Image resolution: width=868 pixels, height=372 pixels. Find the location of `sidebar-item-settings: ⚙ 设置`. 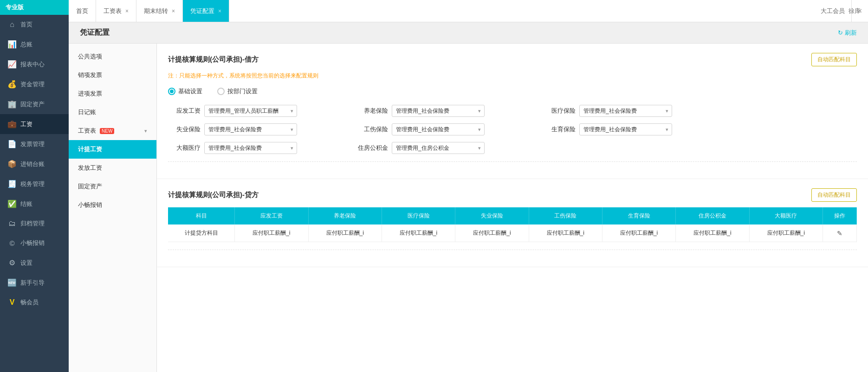

sidebar-item-settings: ⚙ 设置 is located at coordinates (34, 263).